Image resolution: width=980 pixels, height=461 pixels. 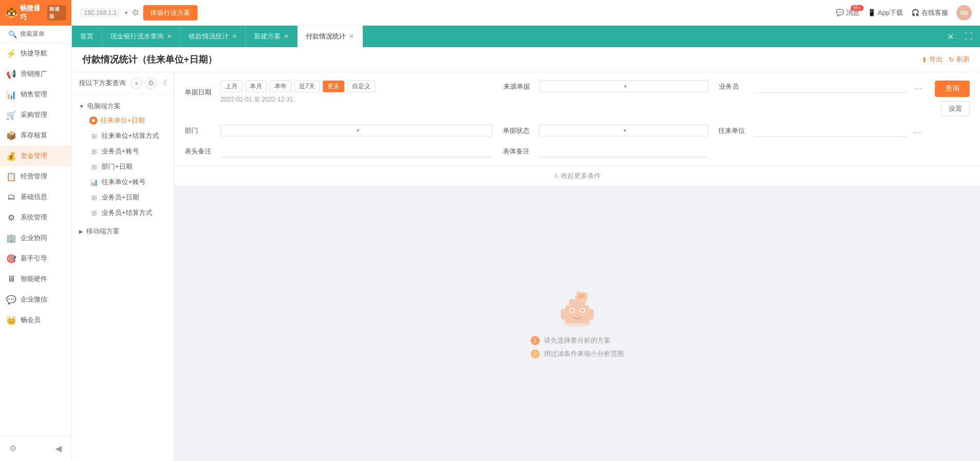 I want to click on collapse-more-btn: ∧ 收起更多条件, so click(x=577, y=175).